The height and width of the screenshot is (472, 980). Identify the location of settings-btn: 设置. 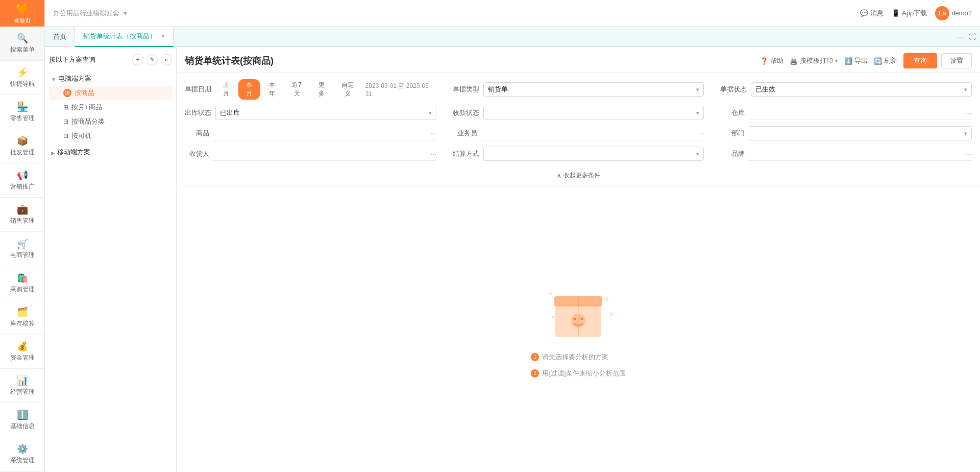
(957, 61).